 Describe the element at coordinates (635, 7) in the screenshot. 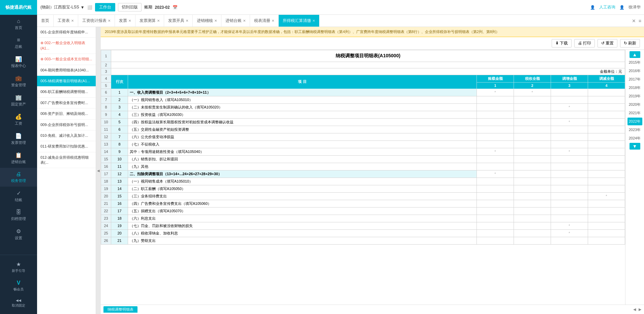

I see `user-name: 徐泽华` at that location.